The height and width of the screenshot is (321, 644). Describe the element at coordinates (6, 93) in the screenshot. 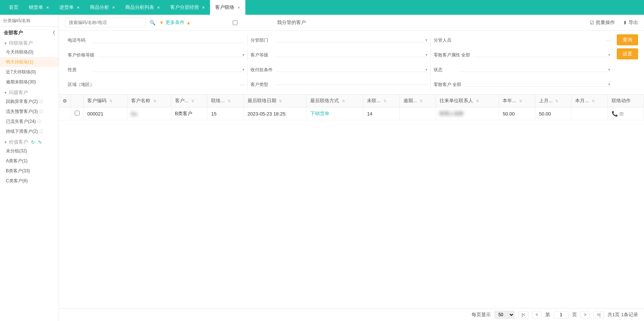

I see `arrow-icon: ▼` at that location.